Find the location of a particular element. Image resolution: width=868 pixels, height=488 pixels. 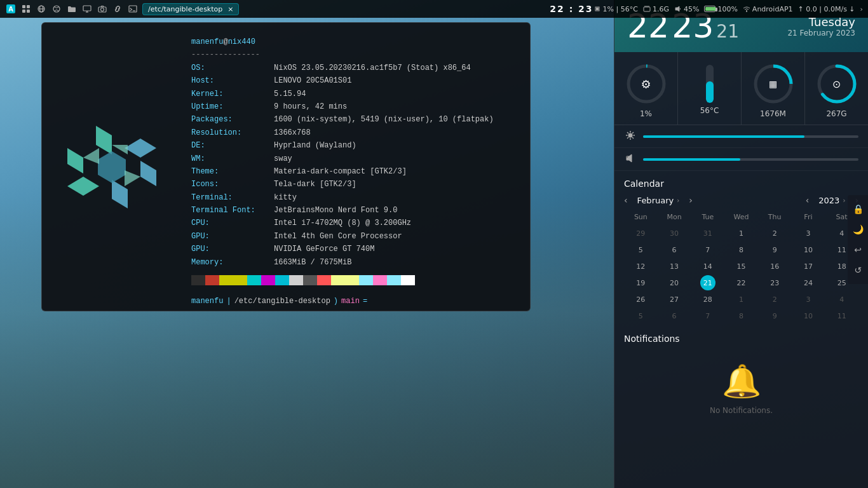

cal-year-label: 2023 › is located at coordinates (832, 201).